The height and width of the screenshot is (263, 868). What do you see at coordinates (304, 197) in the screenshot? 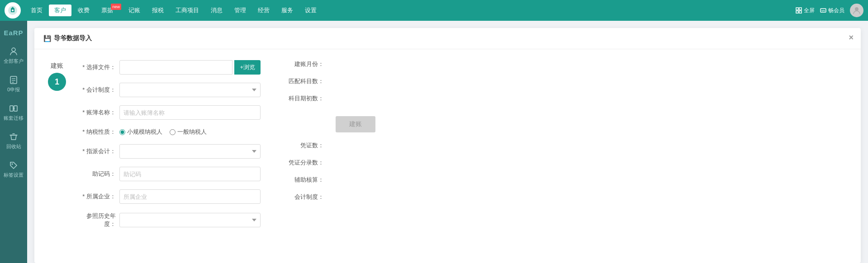
I see `info-label-6: 会计制度：` at bounding box center [304, 197].